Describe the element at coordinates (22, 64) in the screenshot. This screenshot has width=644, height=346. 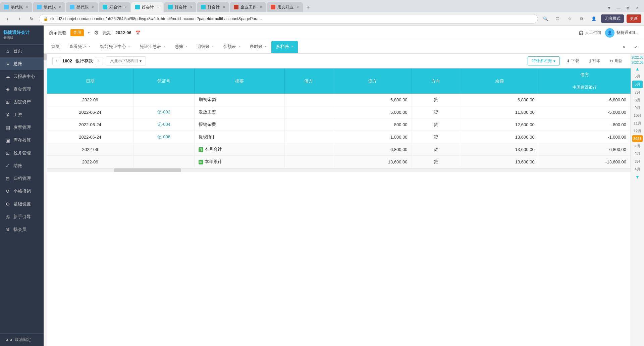
I see `sidebar-item-ledger: ≡ 总账` at that location.